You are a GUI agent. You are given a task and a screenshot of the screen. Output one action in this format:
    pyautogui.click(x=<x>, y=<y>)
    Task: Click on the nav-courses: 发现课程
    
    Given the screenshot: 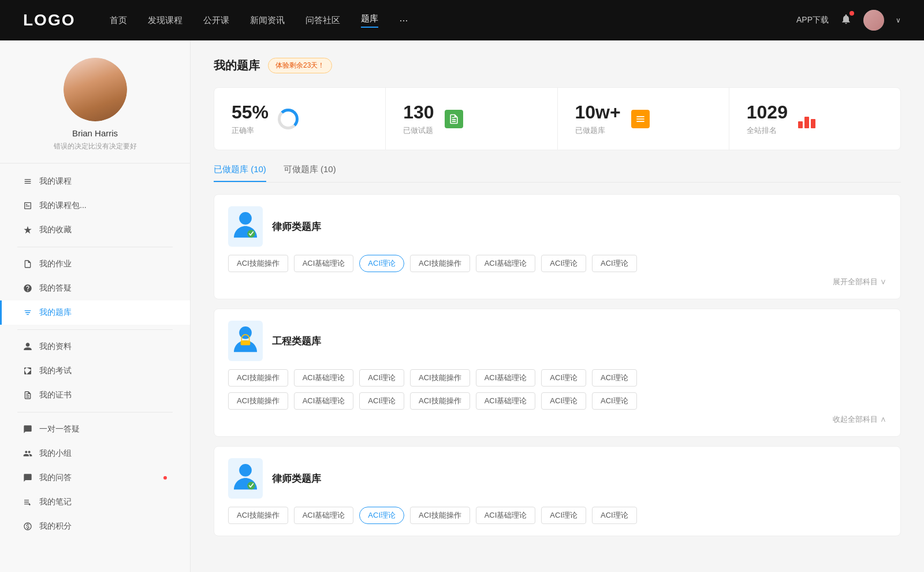 What is the action you would take?
    pyautogui.click(x=165, y=21)
    